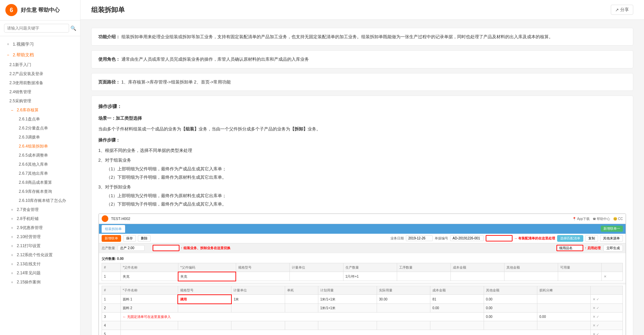 The height and width of the screenshot is (335, 644). I want to click on mock-order-date-input, so click(419, 238).